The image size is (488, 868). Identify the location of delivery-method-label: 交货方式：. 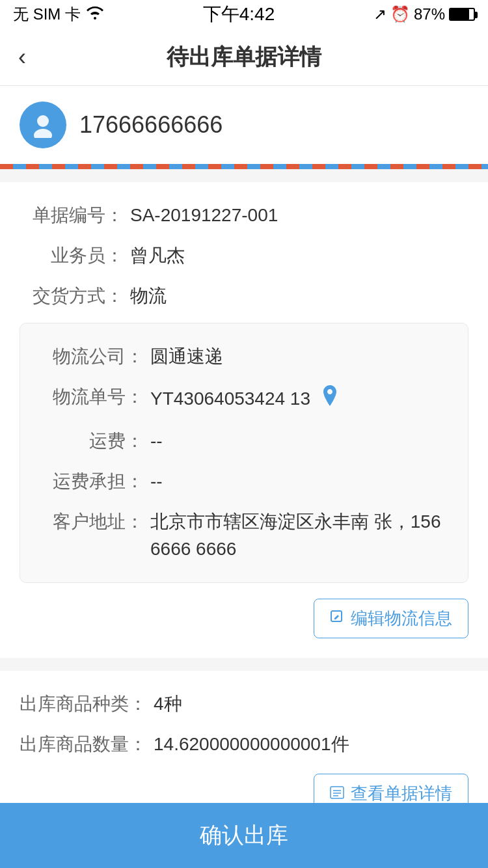
(72, 296).